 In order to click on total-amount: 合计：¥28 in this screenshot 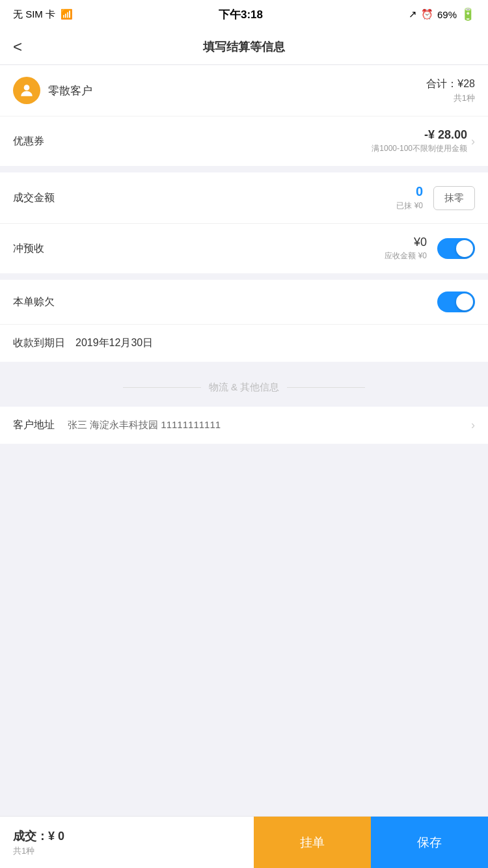, I will do `click(450, 85)`.